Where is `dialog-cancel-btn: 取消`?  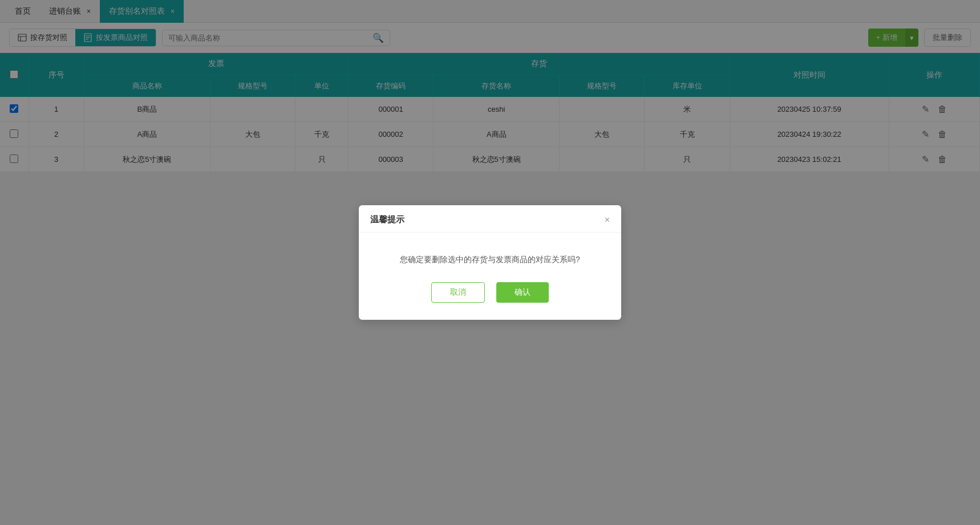 dialog-cancel-btn: 取消 is located at coordinates (458, 292).